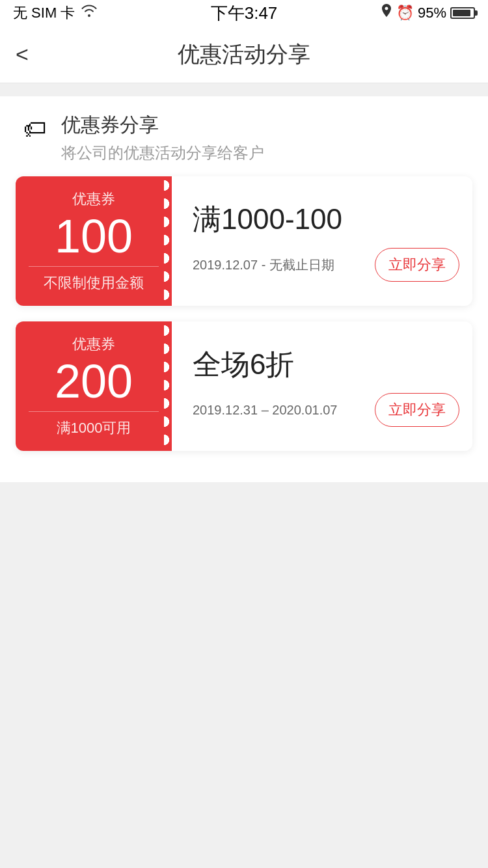 This screenshot has height=868, width=488. Describe the element at coordinates (428, 13) in the screenshot. I see `status-right: ⏰ 95%` at that location.